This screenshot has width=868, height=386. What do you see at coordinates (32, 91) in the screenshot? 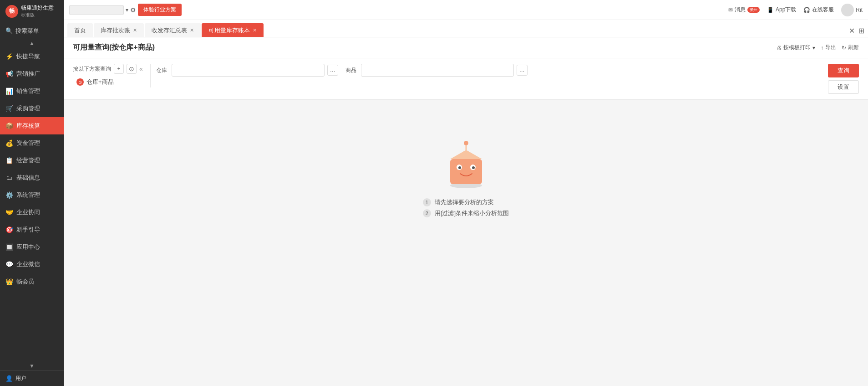
I see `sidebar-item-sales: 📊 销售管理` at bounding box center [32, 91].